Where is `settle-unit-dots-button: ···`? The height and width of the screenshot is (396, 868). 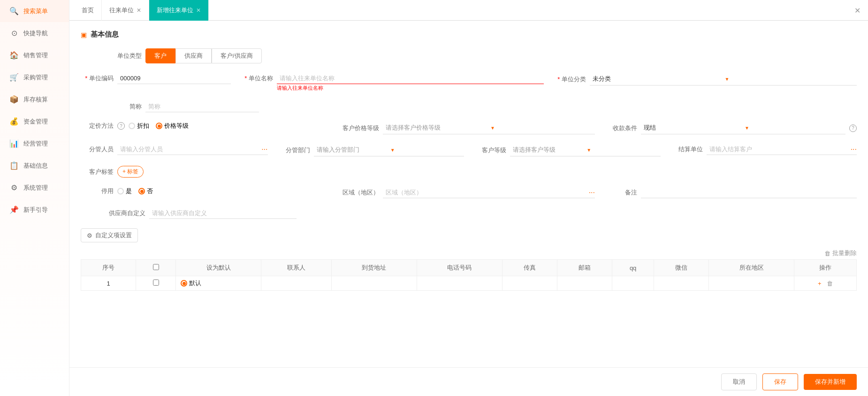 settle-unit-dots-button: ··· is located at coordinates (854, 149).